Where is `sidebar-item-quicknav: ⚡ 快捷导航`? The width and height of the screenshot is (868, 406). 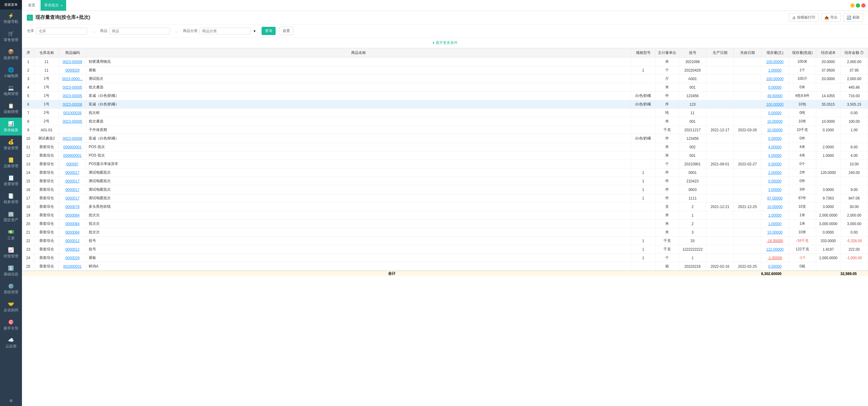
sidebar-item-quicknav: ⚡ 快捷导航 is located at coordinates (11, 18).